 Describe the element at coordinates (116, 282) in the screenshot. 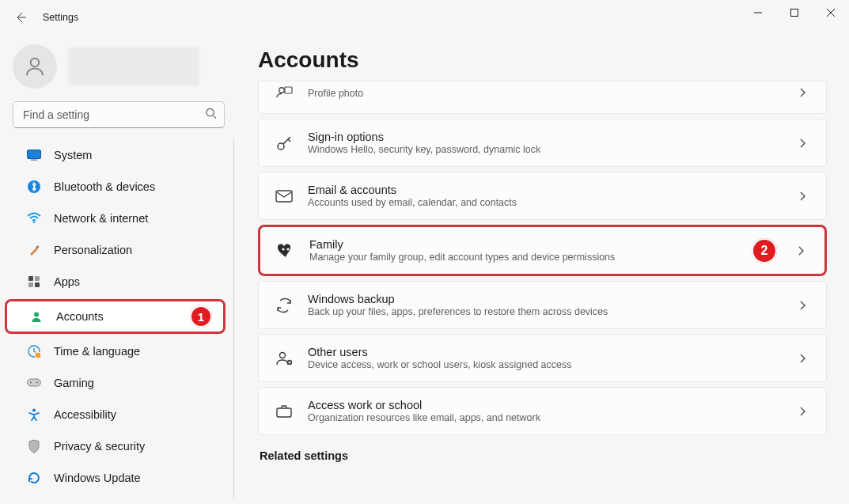

I see `sidebar-item-apps: Apps` at that location.